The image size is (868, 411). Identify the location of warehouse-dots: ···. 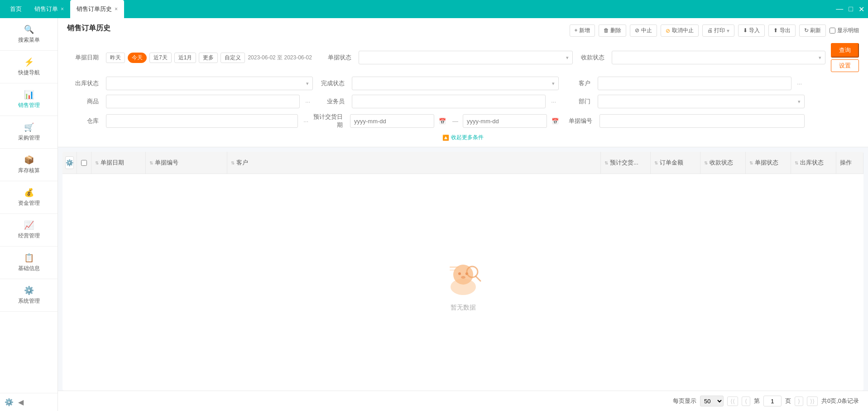
(306, 121).